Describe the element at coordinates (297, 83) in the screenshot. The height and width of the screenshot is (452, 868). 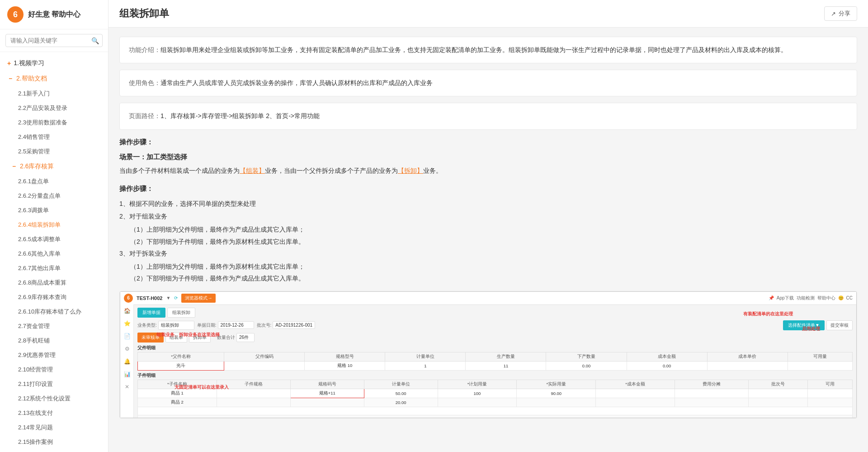
I see `role-text: 通常由生产人员或库管人员完成拆装业务的操作，库管人员确认原材料的出库和产成品的入…` at that location.